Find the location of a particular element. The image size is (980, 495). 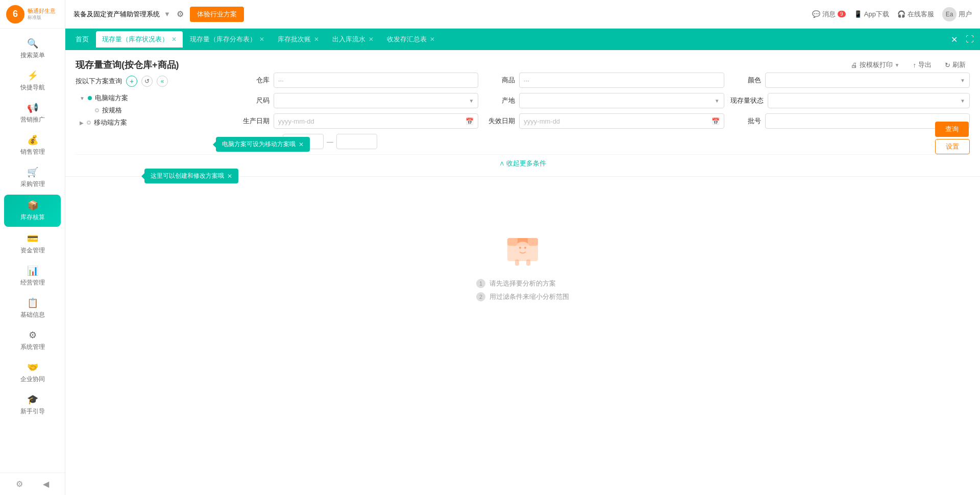

topbar-left: 装备及固定资产辅助管理系统 ▼ ⚙ 体验行业方案 is located at coordinates (159, 14).